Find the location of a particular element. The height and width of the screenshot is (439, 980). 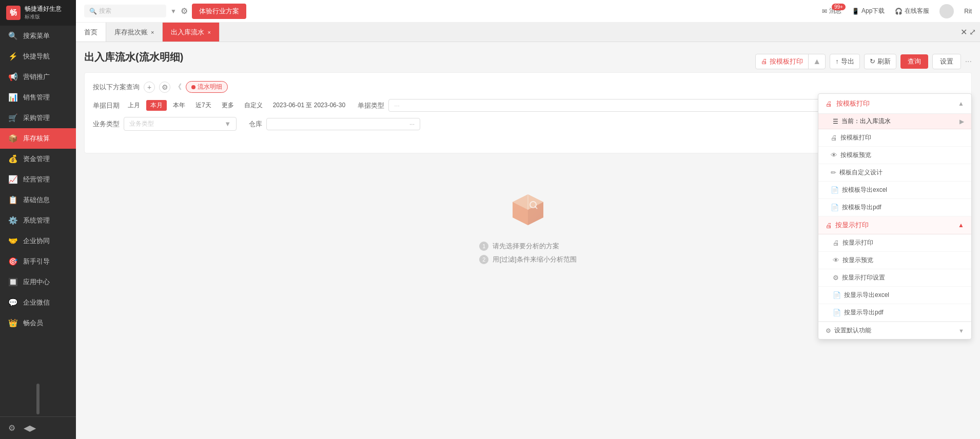

settings-gear-icon: ⚙ is located at coordinates (12, 428).